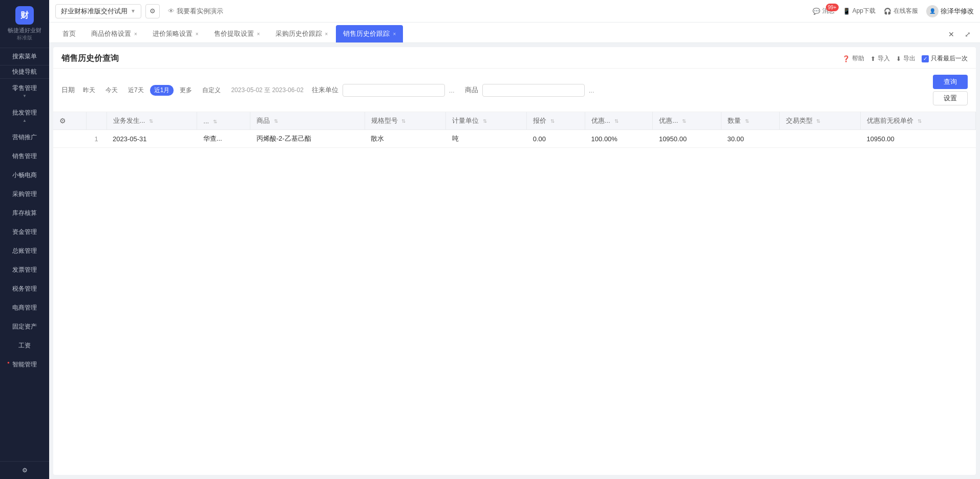  What do you see at coordinates (687, 139) in the screenshot?
I see `cell-discount-amt: 10950.00` at bounding box center [687, 139].